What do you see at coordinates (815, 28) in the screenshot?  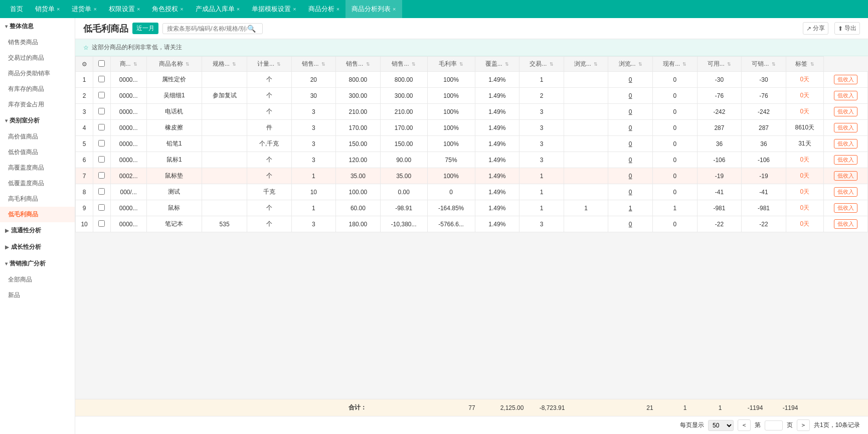 I see `share-button: ↗ 分享` at bounding box center [815, 28].